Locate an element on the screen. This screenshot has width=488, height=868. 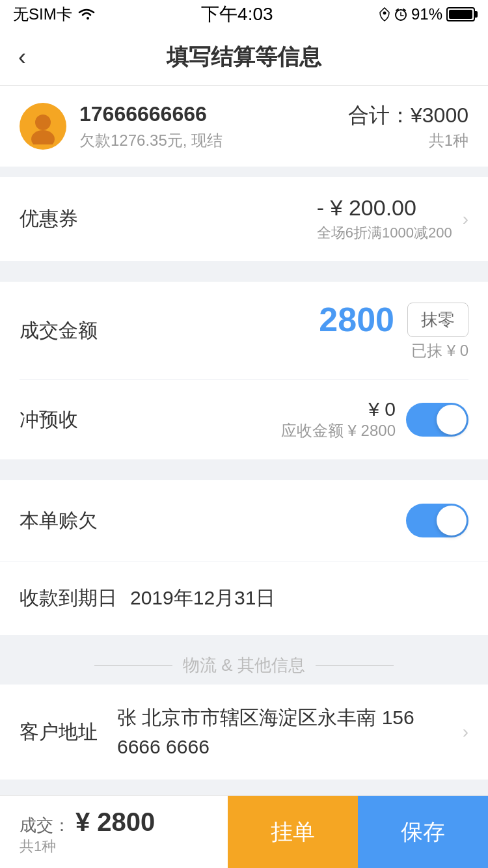
customer-info: 17666666666 欠款1276.35元, 现结 is located at coordinates (151, 126).